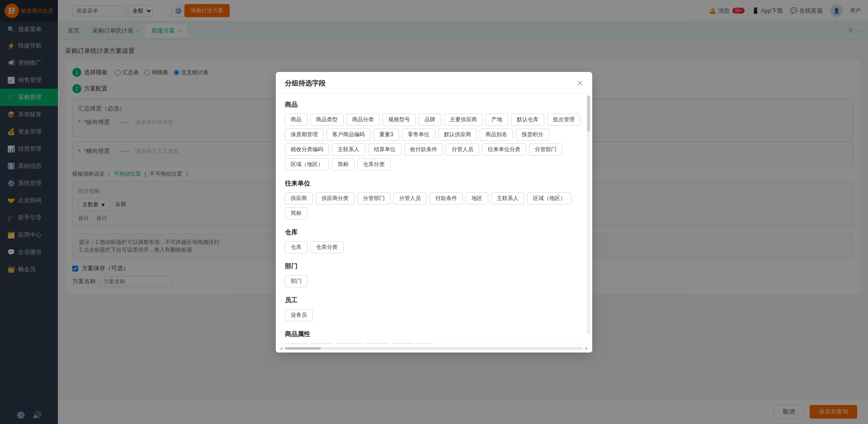 The width and height of the screenshot is (868, 424). What do you see at coordinates (385, 149) in the screenshot?
I see `field-tag: 结算单位` at bounding box center [385, 149].